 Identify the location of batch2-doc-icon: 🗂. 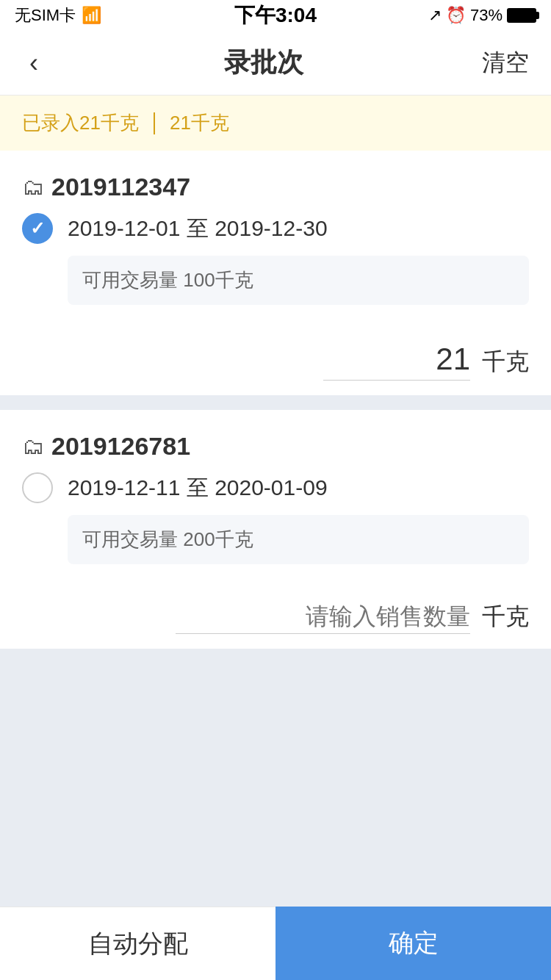
(33, 447).